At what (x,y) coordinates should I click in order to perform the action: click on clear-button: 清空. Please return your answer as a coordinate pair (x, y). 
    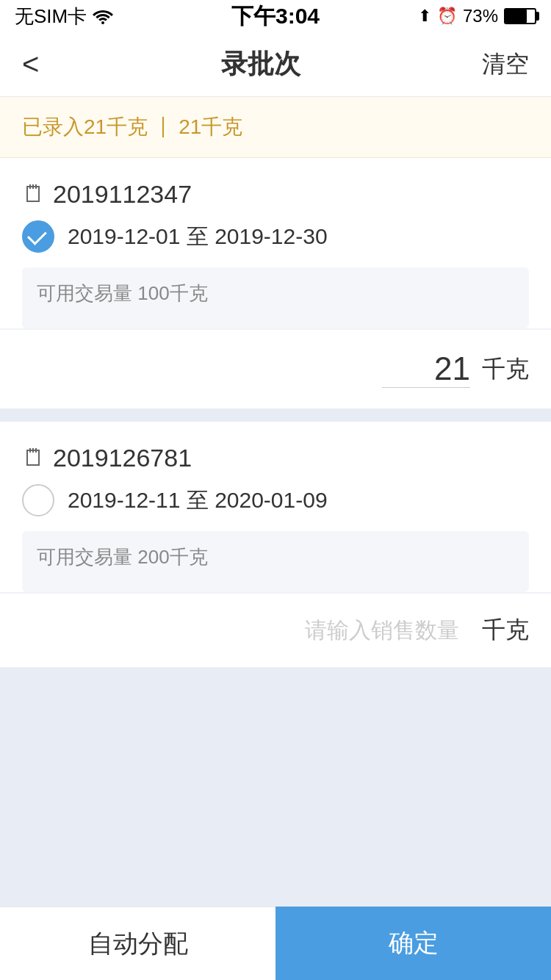
    Looking at the image, I should click on (505, 65).